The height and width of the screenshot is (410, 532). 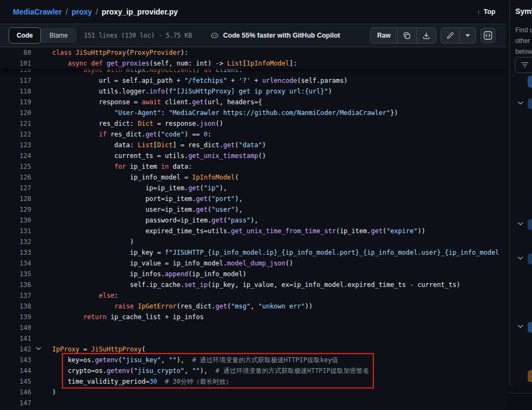 I want to click on code-line-content: res_dict: Dict = response.json(), so click(x=127, y=124).